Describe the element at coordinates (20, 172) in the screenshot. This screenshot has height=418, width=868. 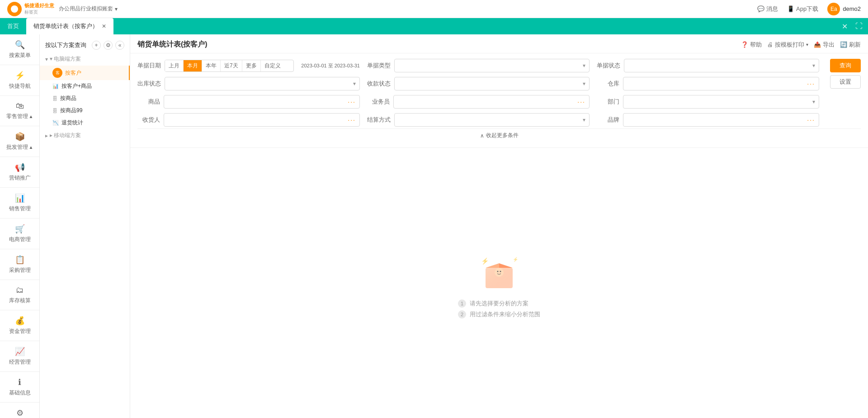
I see `sidebar-item-marketing: 📢 营销推广` at that location.